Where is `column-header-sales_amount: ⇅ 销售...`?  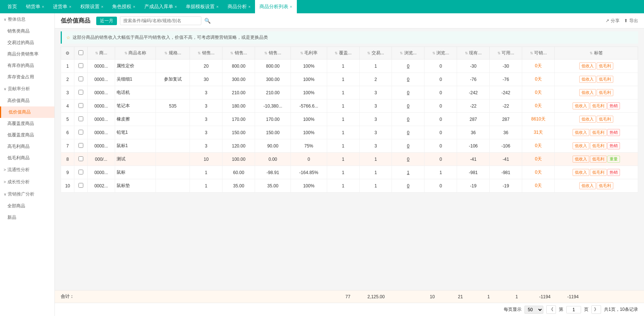
column-header-sales_amount: ⇅ 销售... is located at coordinates (239, 53).